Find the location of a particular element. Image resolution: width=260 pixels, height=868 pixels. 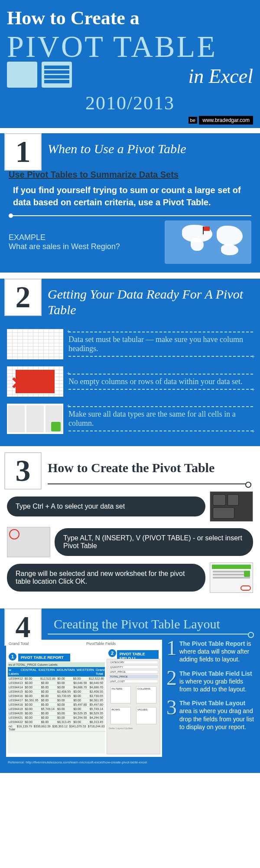

header: How to Create a PIVOT TABLE in Excel 201… is located at coordinates (130, 64).